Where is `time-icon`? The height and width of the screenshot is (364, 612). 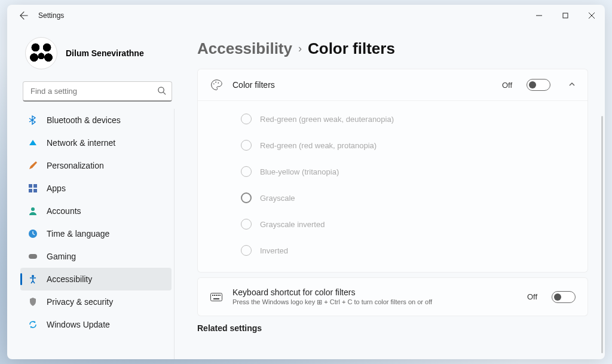
time-icon is located at coordinates (33, 234).